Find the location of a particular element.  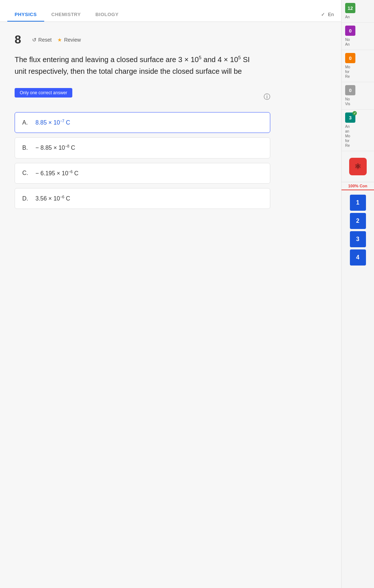

option-d-text: 3.56 × 10−6 C is located at coordinates (53, 199).